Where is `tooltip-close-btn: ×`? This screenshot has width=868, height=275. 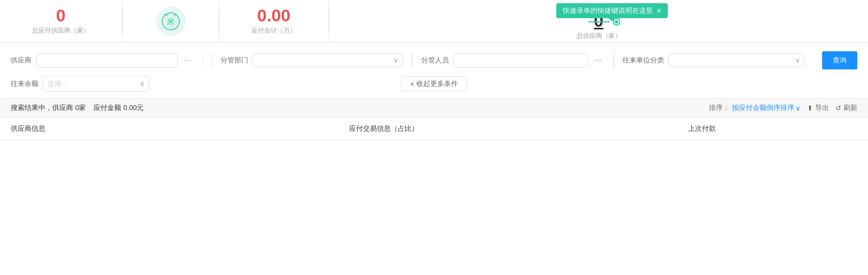
tooltip-close-btn: × is located at coordinates (659, 11).